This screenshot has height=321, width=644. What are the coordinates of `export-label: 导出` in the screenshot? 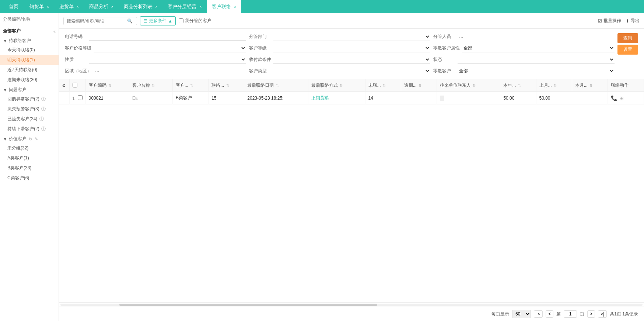 It's located at (635, 21).